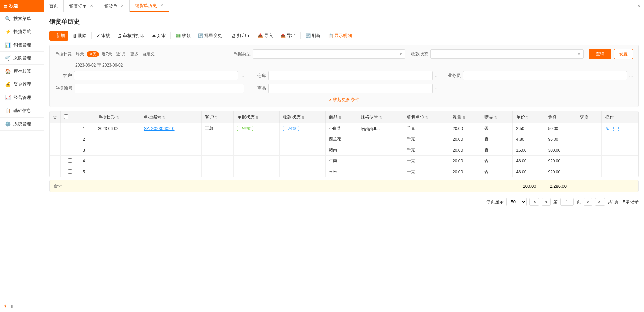  Describe the element at coordinates (54, 6) in the screenshot. I see `tab-home: 首页` at that location.